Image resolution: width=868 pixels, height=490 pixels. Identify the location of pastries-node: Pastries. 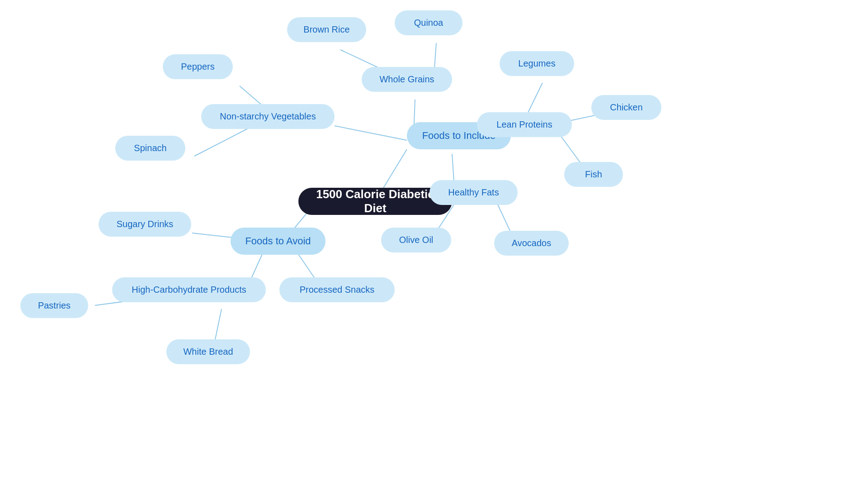
(54, 306).